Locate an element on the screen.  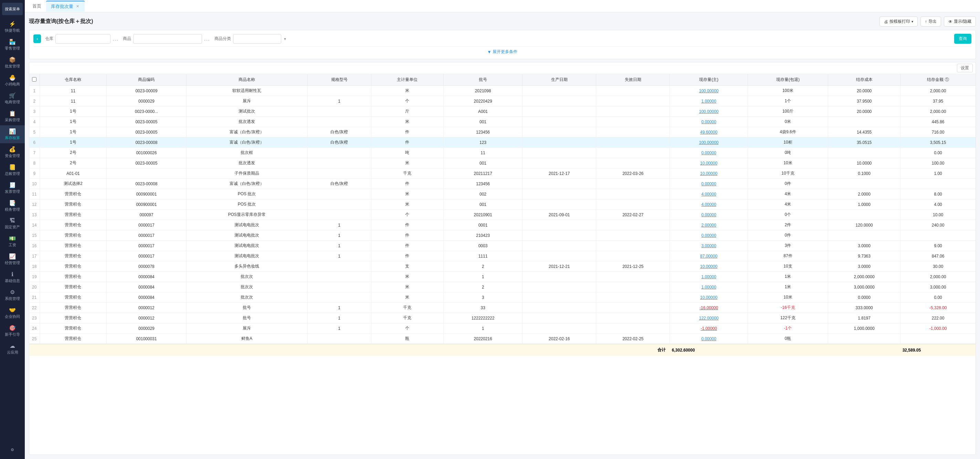
sidebar-item-collab: 🤝 企业协同 is located at coordinates (12, 313).